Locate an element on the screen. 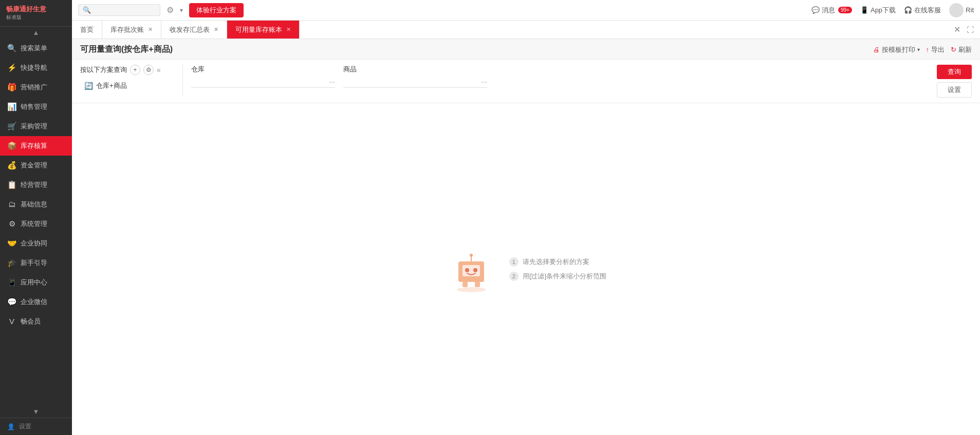 The width and height of the screenshot is (980, 435). chevron-down-icon: ▾ is located at coordinates (181, 10).